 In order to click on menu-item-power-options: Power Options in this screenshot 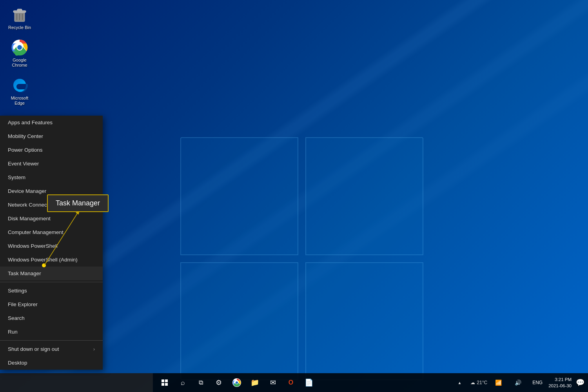, I will do `click(51, 150)`.